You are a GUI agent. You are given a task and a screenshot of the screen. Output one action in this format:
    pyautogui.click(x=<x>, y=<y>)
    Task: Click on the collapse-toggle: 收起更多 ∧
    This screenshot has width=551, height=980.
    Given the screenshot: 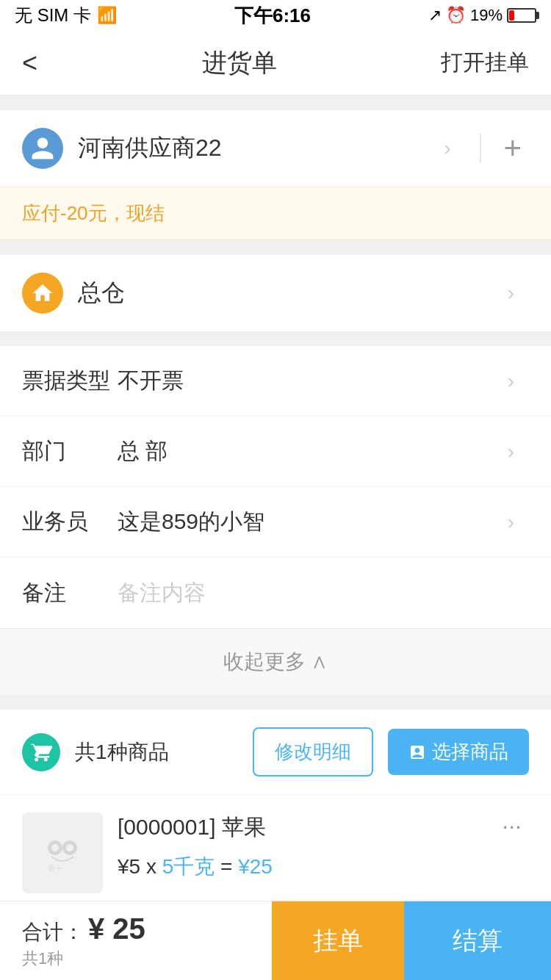 What is the action you would take?
    pyautogui.click(x=276, y=661)
    